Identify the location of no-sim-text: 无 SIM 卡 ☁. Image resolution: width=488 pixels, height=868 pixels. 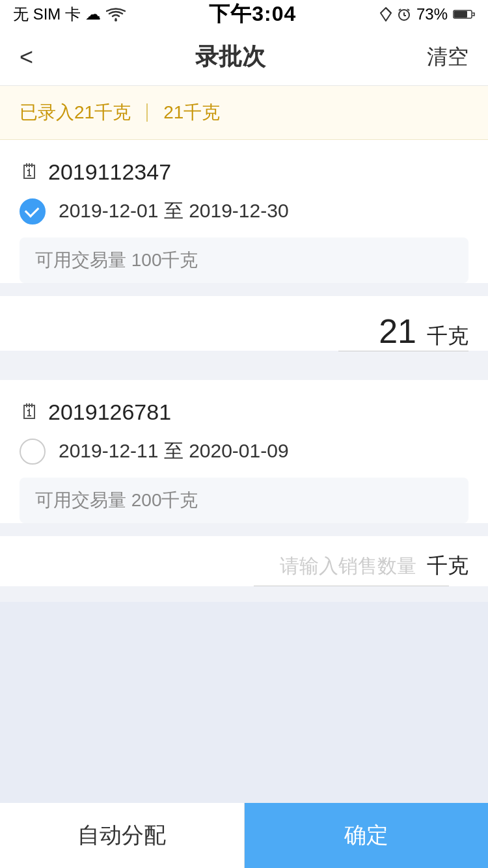
(57, 14).